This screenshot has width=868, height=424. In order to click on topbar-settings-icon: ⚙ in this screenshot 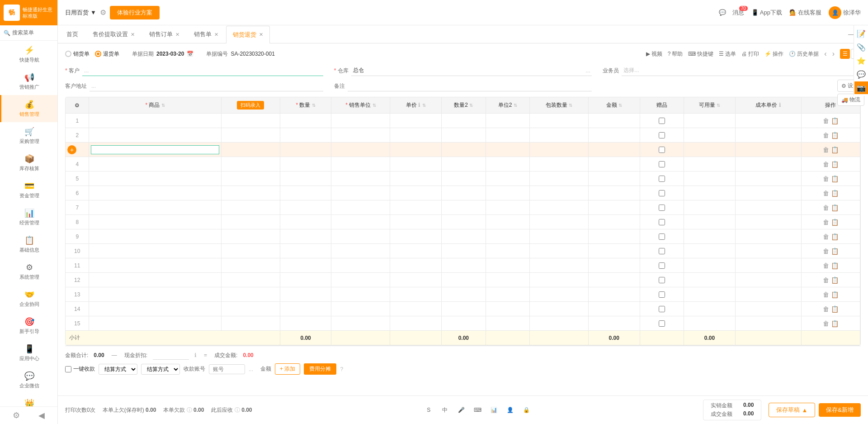, I will do `click(103, 13)`.